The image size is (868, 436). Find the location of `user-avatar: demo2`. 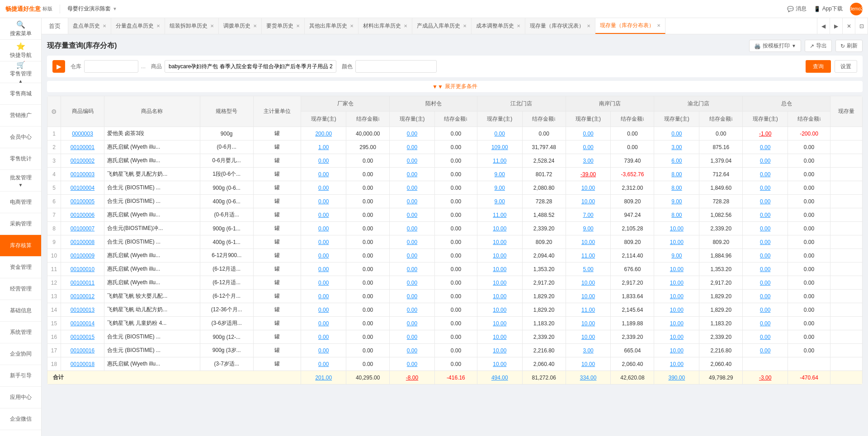

user-avatar: demo2 is located at coordinates (856, 9).